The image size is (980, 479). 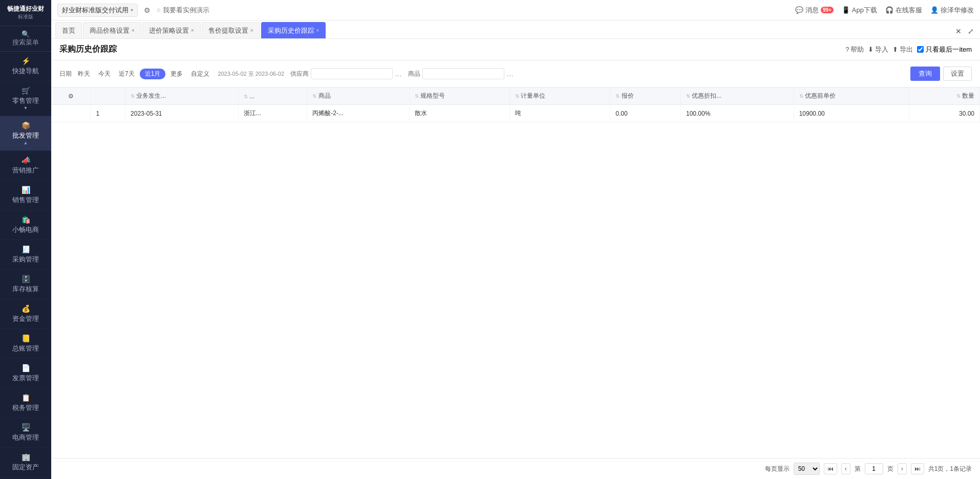 I want to click on help-icon: ?, so click(x=847, y=49).